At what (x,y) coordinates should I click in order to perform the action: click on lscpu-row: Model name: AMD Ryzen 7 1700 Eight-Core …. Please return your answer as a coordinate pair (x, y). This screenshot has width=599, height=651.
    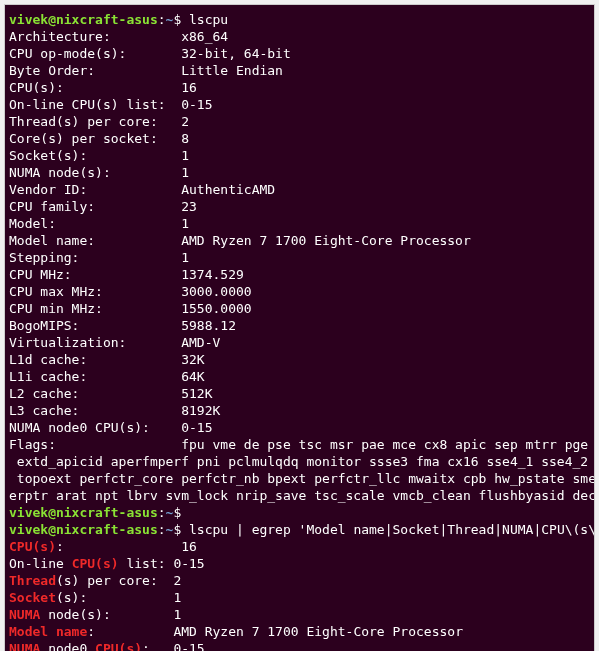
    Looking at the image, I should click on (300, 240).